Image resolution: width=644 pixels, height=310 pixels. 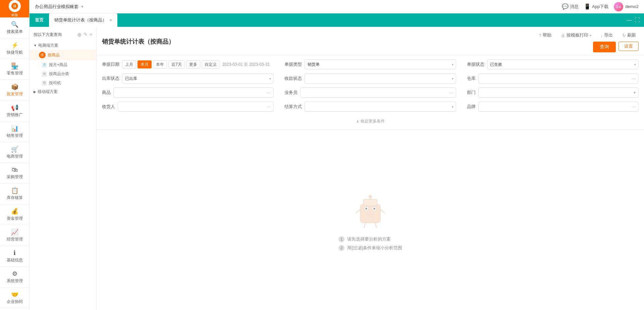 I want to click on quicknav-icon: ⚡, so click(x=15, y=45).